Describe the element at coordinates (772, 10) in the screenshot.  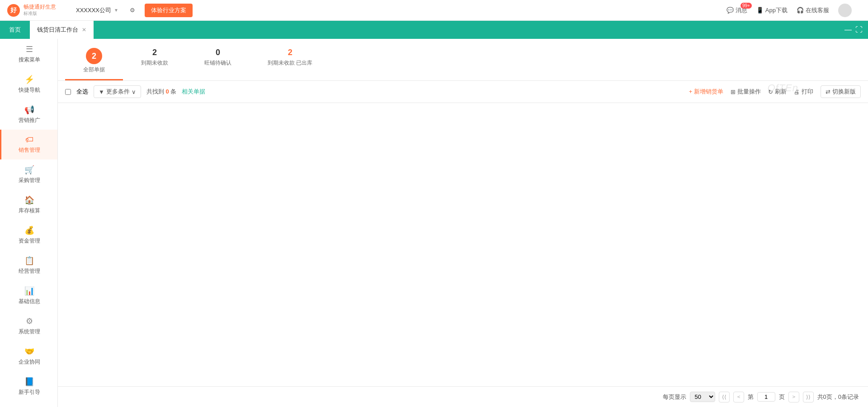
I see `app-download-btn: 📱 App下载` at that location.